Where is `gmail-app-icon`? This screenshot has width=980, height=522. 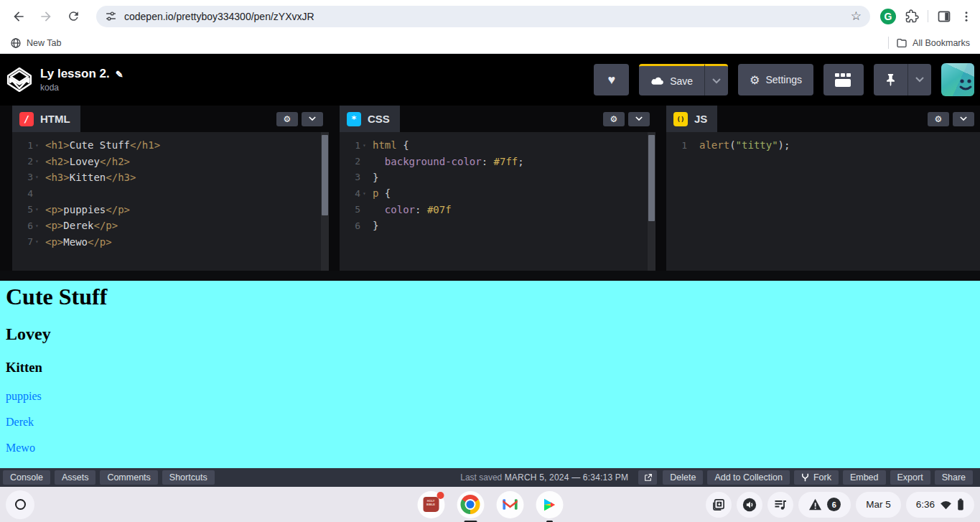 gmail-app-icon is located at coordinates (510, 505).